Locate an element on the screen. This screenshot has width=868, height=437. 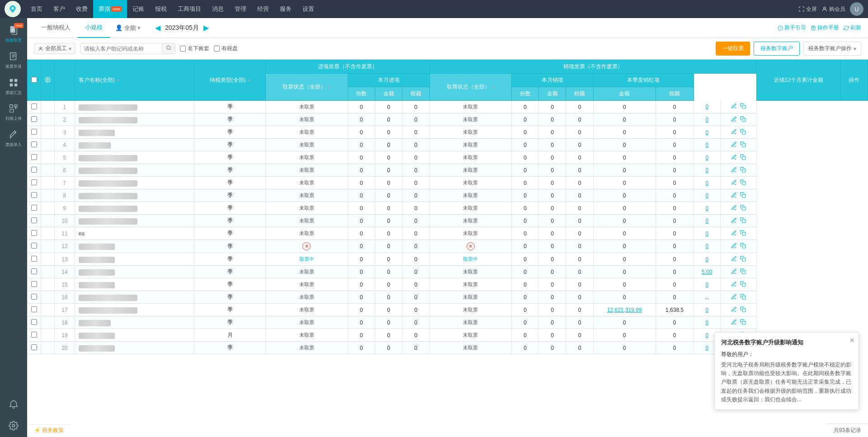
my-account-checkbox is located at coordinates (183, 49).